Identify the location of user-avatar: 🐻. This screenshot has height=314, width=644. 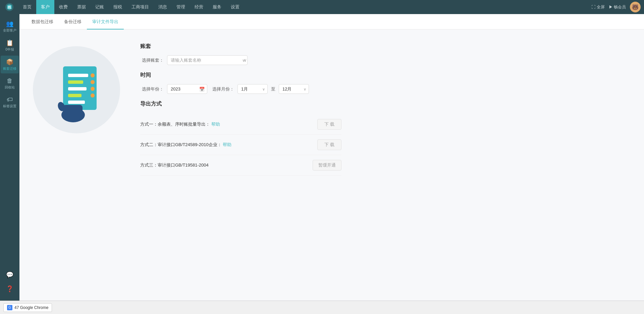
(635, 7).